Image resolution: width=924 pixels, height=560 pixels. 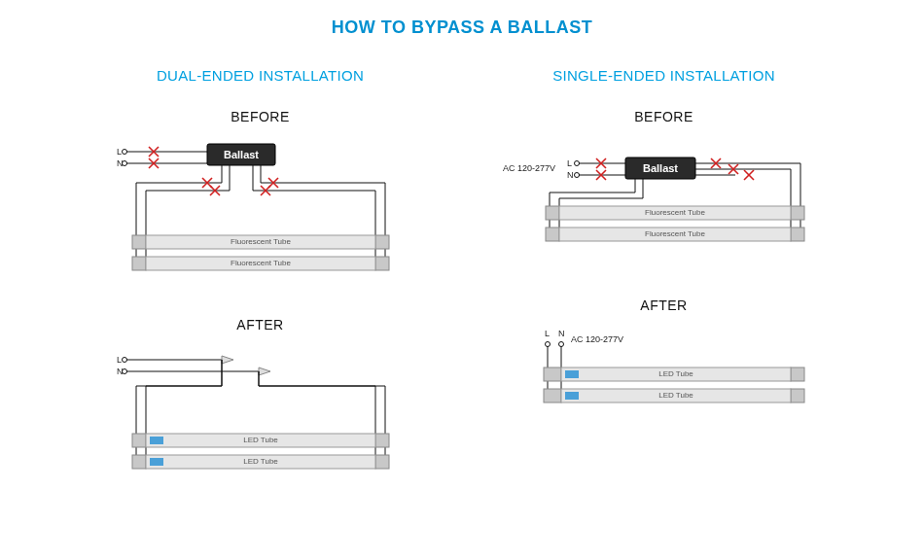 I want to click on section-title-dual-after: AFTER, so click(x=260, y=325).